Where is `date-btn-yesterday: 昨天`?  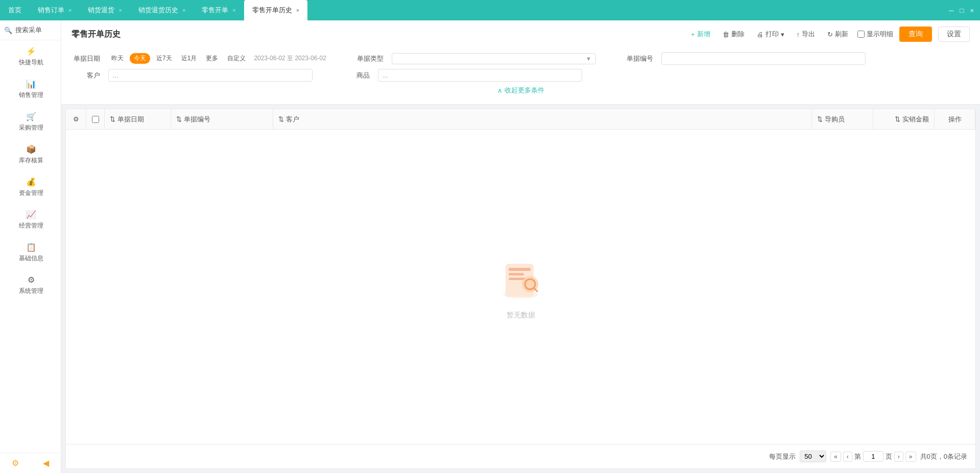
date-btn-yesterday: 昨天 is located at coordinates (117, 58).